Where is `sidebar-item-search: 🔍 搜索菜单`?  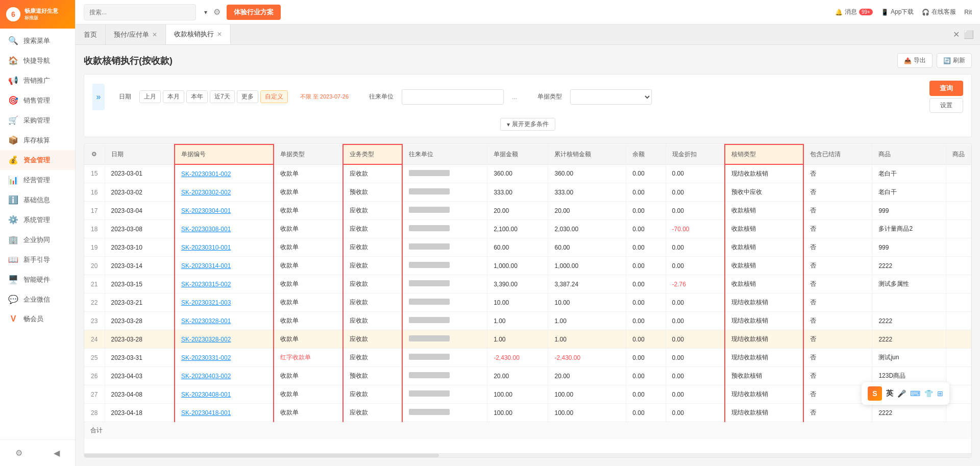 sidebar-item-search: 🔍 搜索菜单 is located at coordinates (38, 41).